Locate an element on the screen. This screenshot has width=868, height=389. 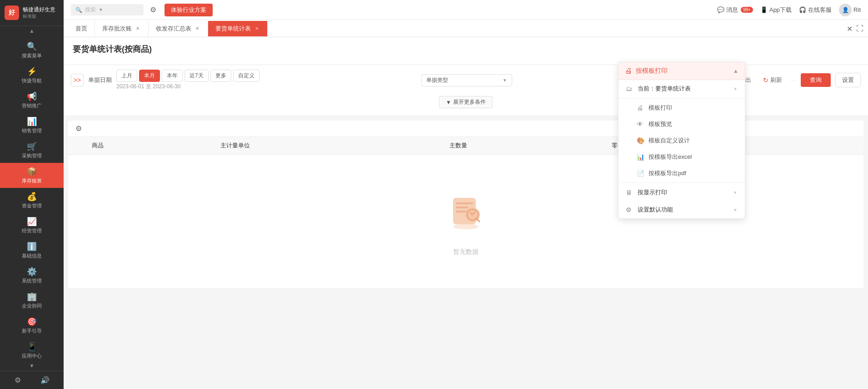
order-type-select: 单据类型 ▼ is located at coordinates (467, 80).